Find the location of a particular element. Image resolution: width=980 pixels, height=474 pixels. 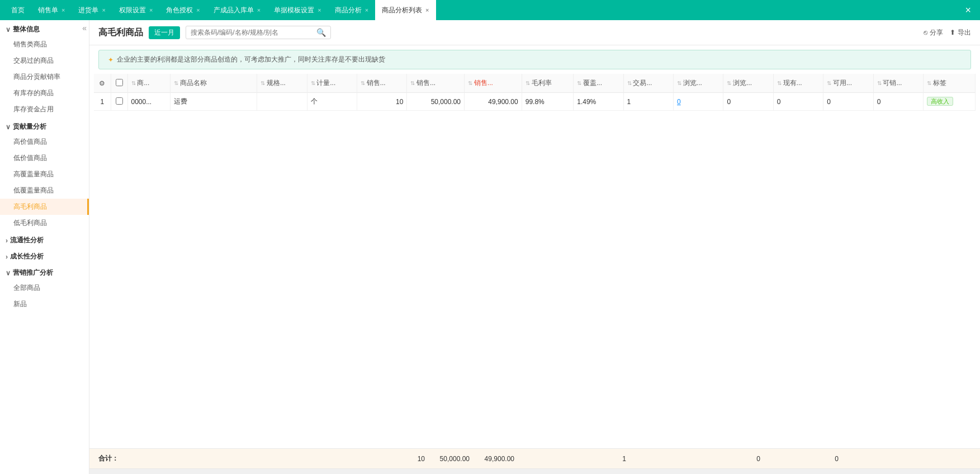

close-role-auth: × is located at coordinates (198, 10).